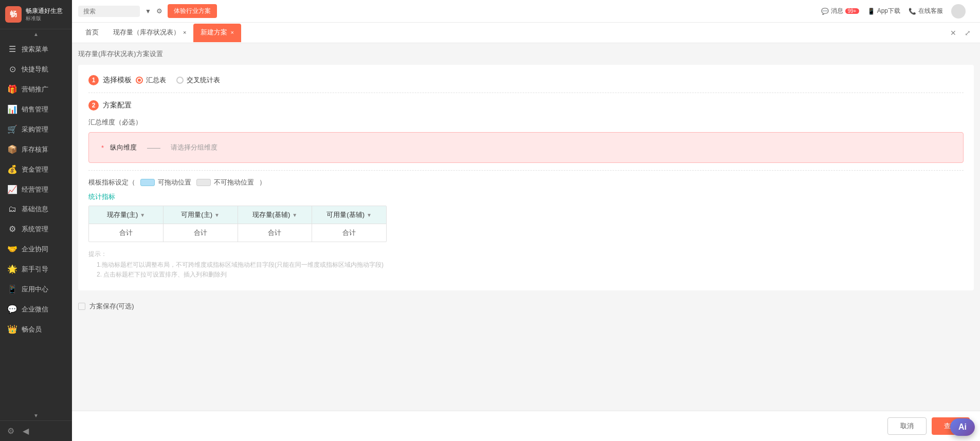 The image size is (980, 441). I want to click on footer-settings-icon: ⚙, so click(11, 431).